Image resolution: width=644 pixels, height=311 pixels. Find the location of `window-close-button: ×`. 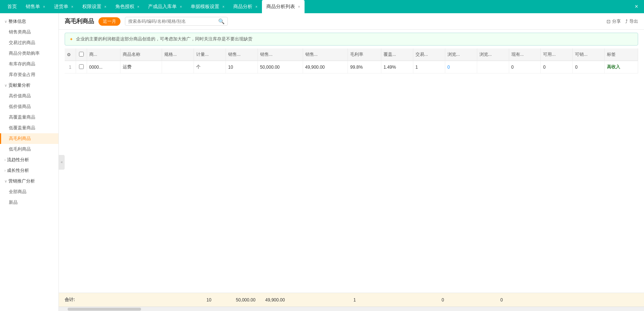

window-close-button: × is located at coordinates (636, 7).